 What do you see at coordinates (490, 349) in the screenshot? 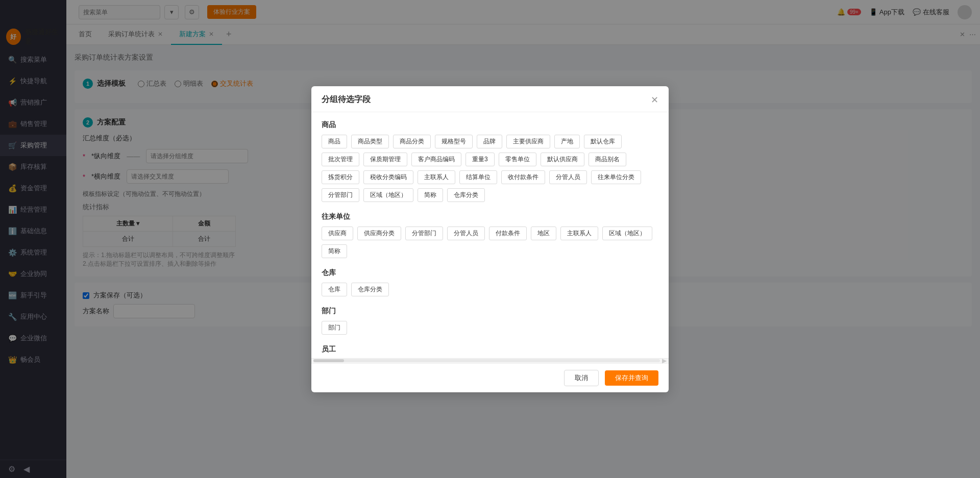
I see `group-staff-title: 员工` at bounding box center [490, 349].